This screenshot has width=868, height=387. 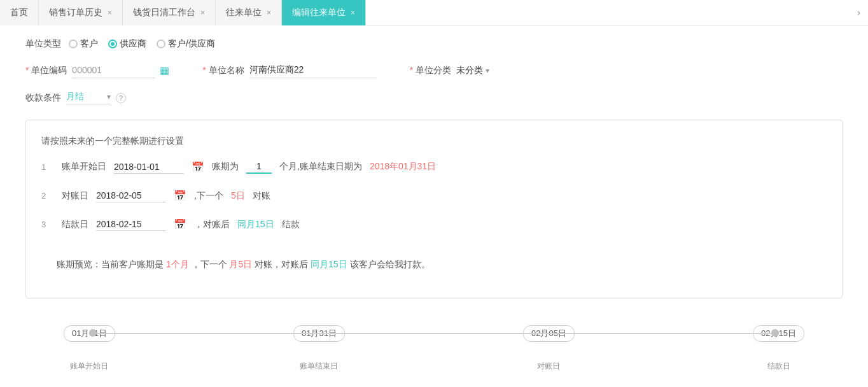 I want to click on radio-customer: 客户, so click(x=83, y=44).